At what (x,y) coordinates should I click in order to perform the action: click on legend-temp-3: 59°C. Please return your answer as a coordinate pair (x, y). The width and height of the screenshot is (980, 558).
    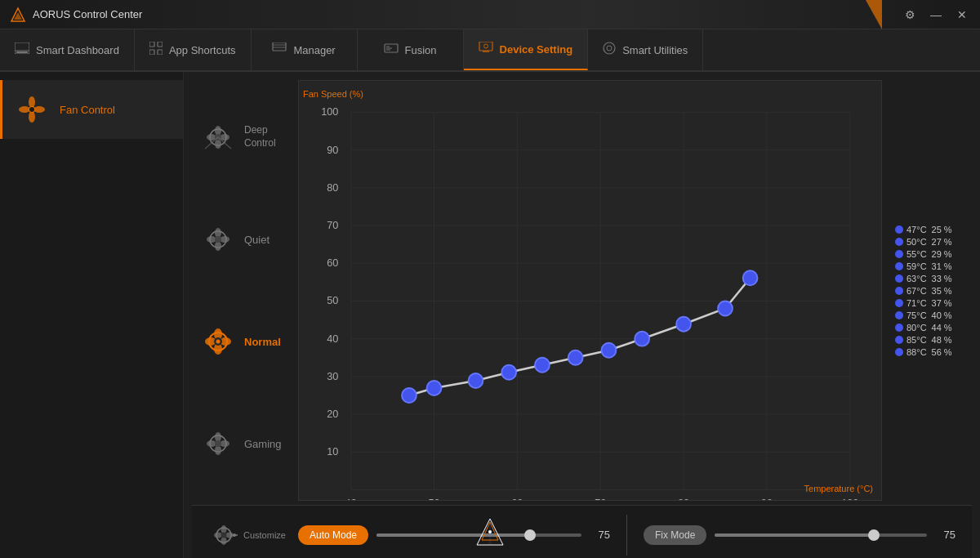
    Looking at the image, I should click on (916, 266).